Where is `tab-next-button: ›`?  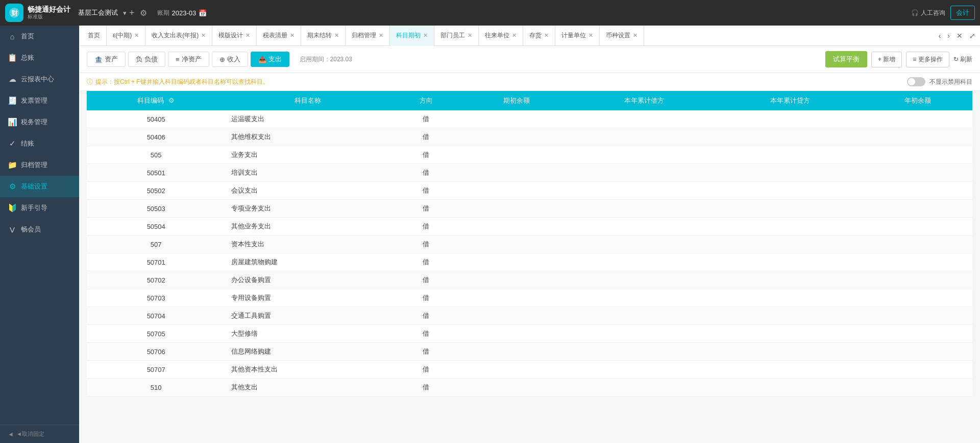
tab-next-button: › is located at coordinates (948, 36).